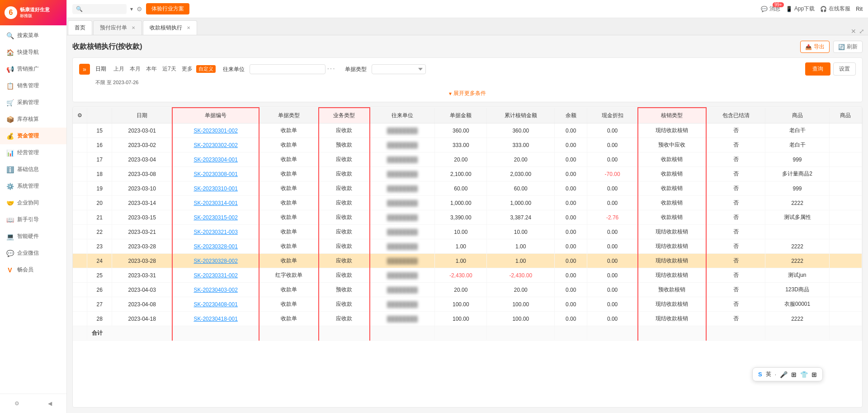 This screenshot has width=868, height=413. I want to click on cell-seq: 15, so click(99, 131).